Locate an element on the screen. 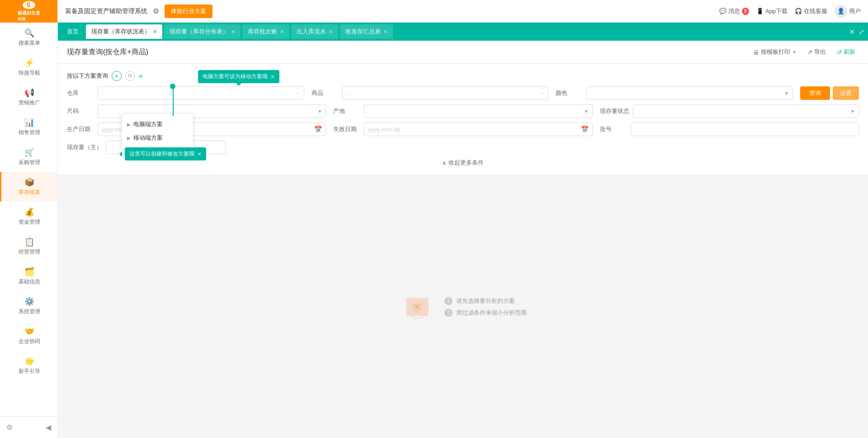 Image resolution: width=868 pixels, height=438 pixels. tab-bar: 首页 现存量（库存状况表） ✕ 现存量（库存分布表） ✕ 库存批次账 ✕ 出入库… is located at coordinates (463, 32).